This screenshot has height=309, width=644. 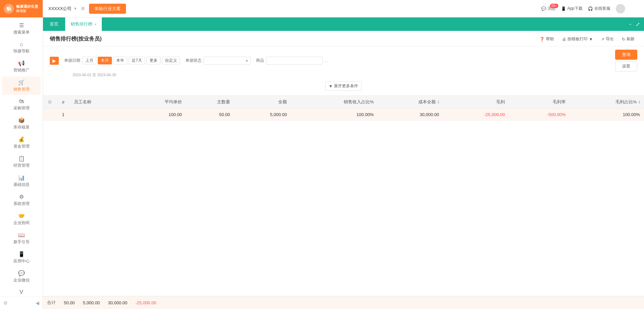 What do you see at coordinates (95, 24) in the screenshot?
I see `tab-close-icon: ×` at bounding box center [95, 24].